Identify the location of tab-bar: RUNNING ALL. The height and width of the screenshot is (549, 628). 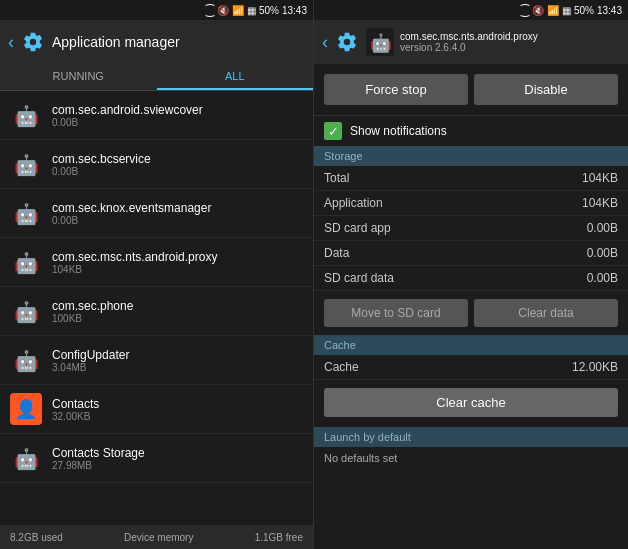
(156, 78).